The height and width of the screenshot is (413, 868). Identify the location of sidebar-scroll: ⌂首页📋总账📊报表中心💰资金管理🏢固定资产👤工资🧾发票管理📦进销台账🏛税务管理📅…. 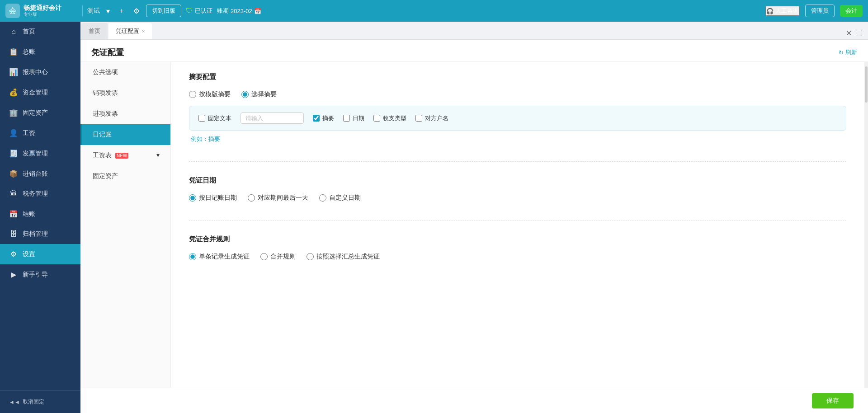
(40, 206).